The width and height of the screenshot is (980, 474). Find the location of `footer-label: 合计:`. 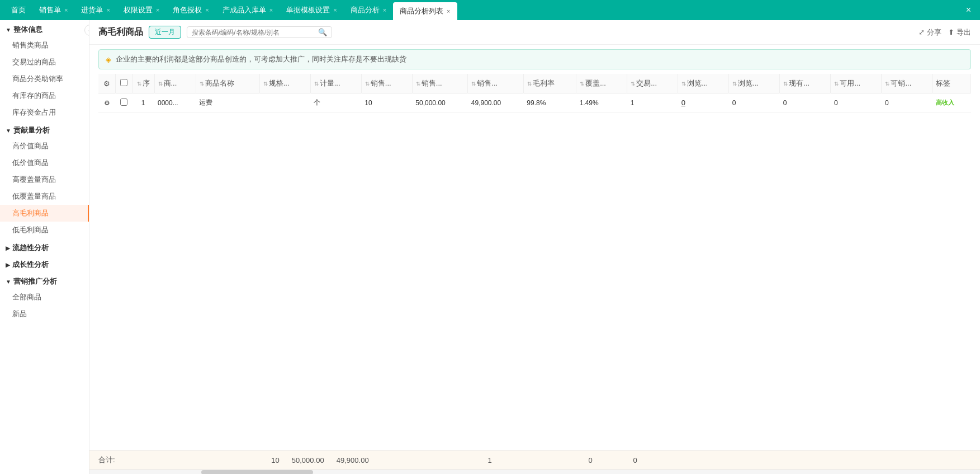

footer-label: 合计: is located at coordinates (107, 460).